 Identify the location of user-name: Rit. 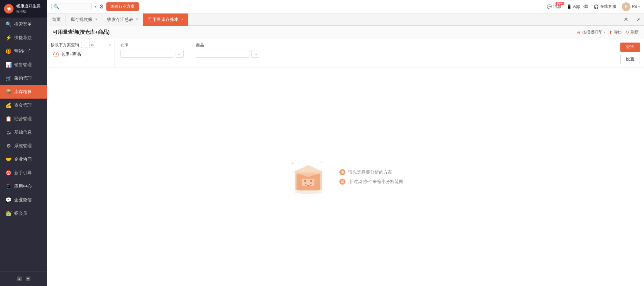
(634, 7).